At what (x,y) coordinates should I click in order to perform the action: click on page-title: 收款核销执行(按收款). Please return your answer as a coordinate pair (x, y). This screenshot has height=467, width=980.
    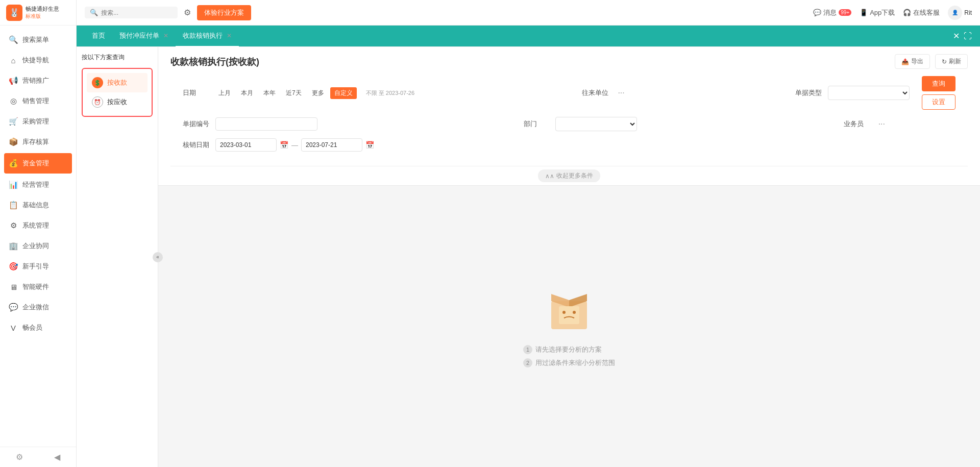
    Looking at the image, I should click on (215, 62).